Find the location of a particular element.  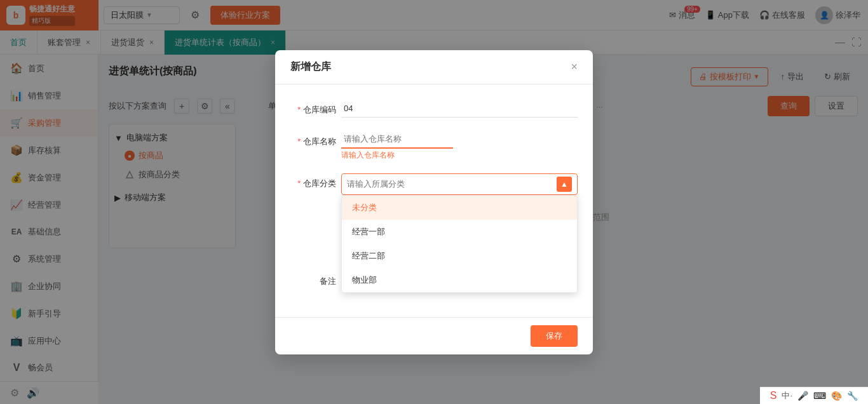

warehouse-name-error-msg: 请输入仓库名称 is located at coordinates (368, 155).